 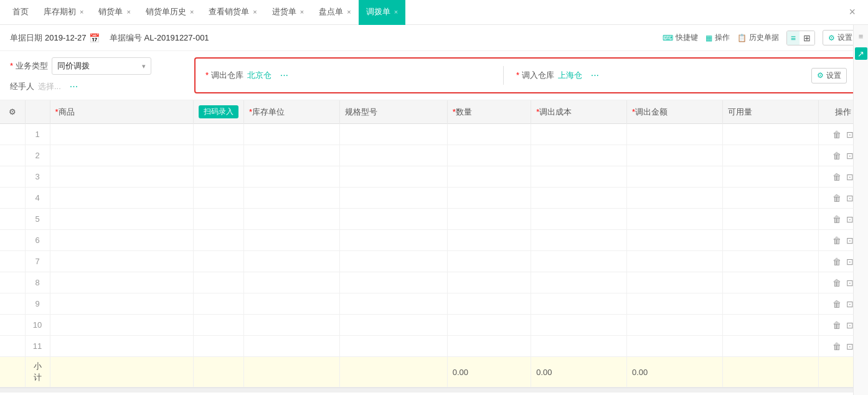 What do you see at coordinates (758, 37) in the screenshot?
I see `history-btn: 📋 历史单据` at bounding box center [758, 37].